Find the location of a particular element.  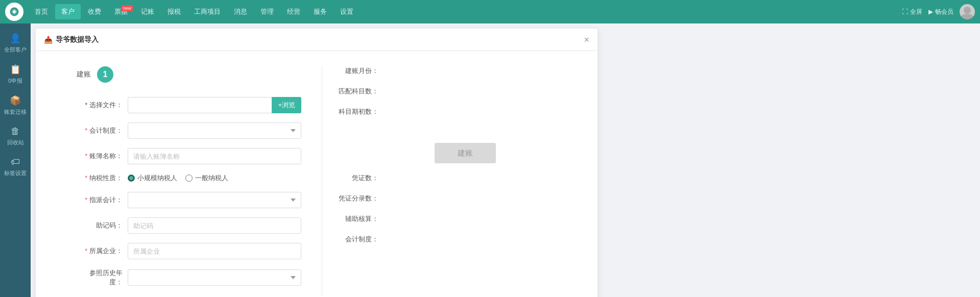

top-navigation: 首页 客户 收费 票据 new 记账 报税 工商项目 消息 管理 经营 服务 设… is located at coordinates (490, 12).